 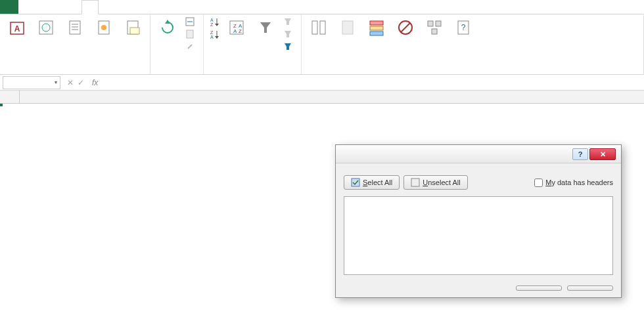 I want to click on select-all-corner, so click(x=10, y=97).